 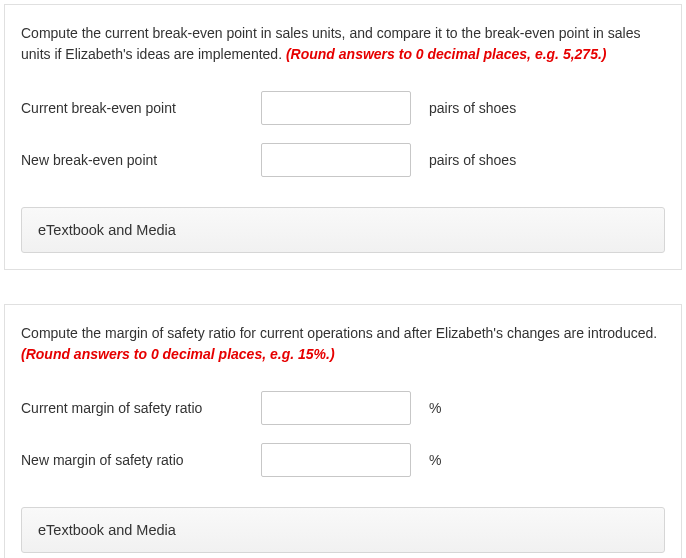 What do you see at coordinates (435, 460) in the screenshot?
I see `unit-new-margin: %` at bounding box center [435, 460].